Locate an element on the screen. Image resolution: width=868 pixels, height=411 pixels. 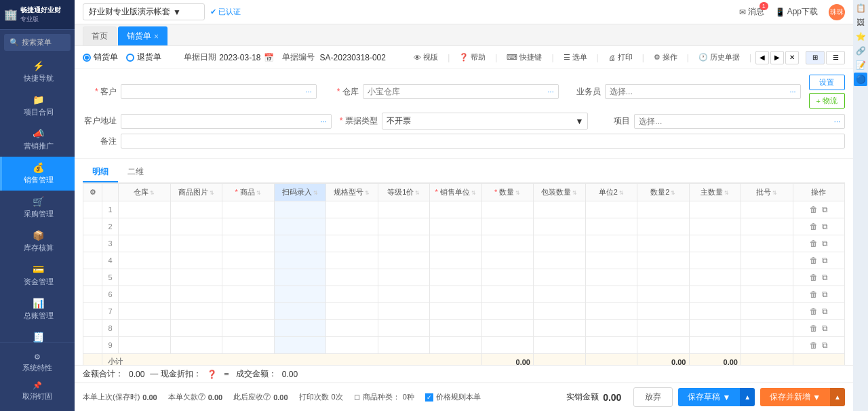
right-panel-icon-2: 🖼 is located at coordinates (861, 22).